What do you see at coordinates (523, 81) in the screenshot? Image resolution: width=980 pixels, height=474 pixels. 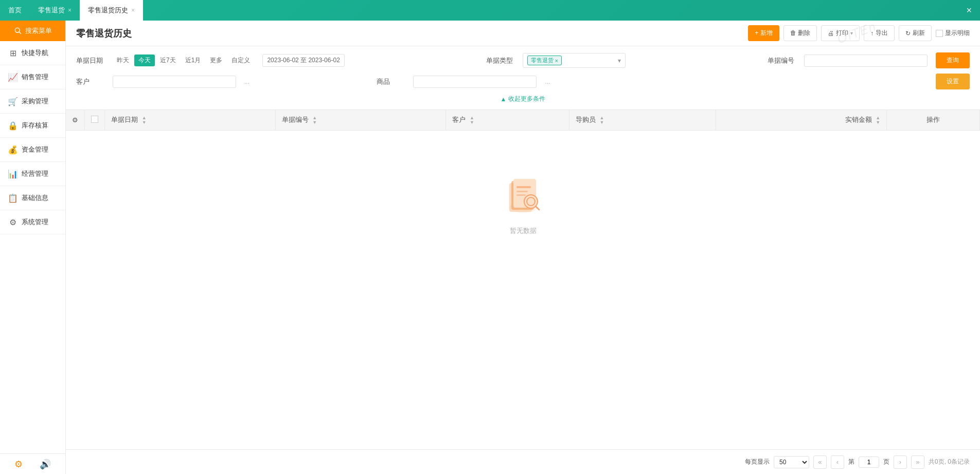 I see `filter-row-2: 客户 ... 商品 ... 设置` at bounding box center [523, 81].